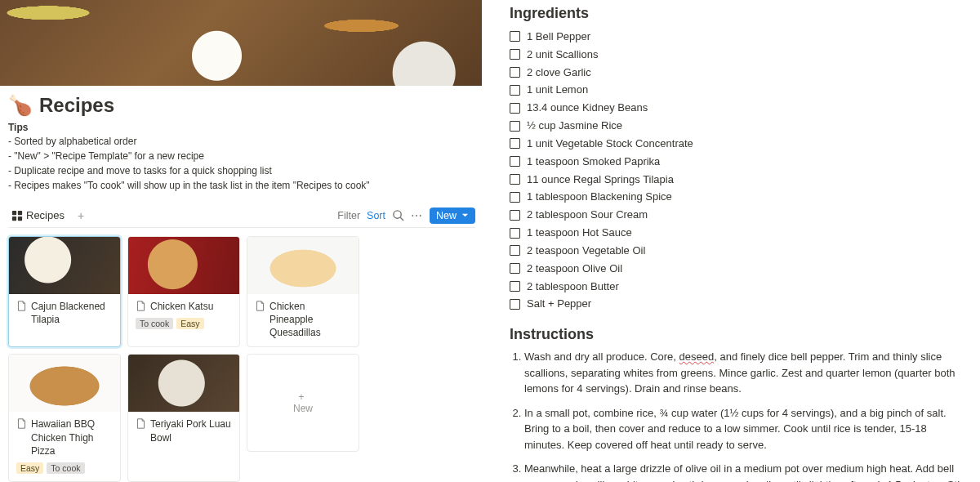 The height and width of the screenshot is (482, 980). I want to click on ingredient-text: 11 ounce Regal Springs Tilapia, so click(600, 180).